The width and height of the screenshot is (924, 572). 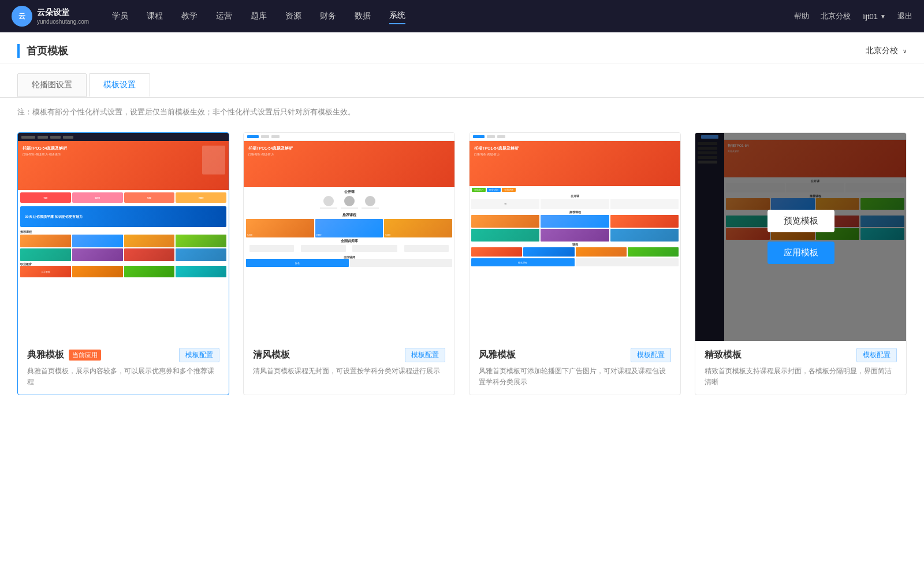 What do you see at coordinates (124, 237) in the screenshot?
I see `template-preview-elegant: 托福TPO1-54真题及解析 口语·写作·阅读·听力·综合练习 ¥30 ¥200…` at bounding box center [124, 237].